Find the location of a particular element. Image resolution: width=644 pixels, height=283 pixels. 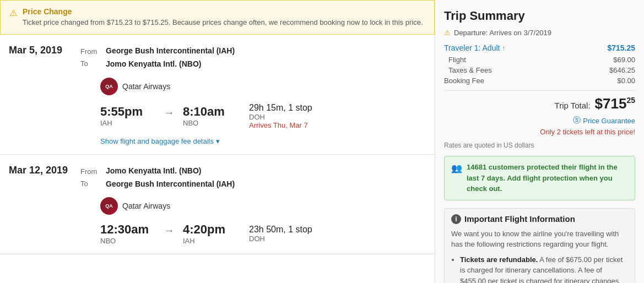

airline-logo-1: QA is located at coordinates (109, 86).